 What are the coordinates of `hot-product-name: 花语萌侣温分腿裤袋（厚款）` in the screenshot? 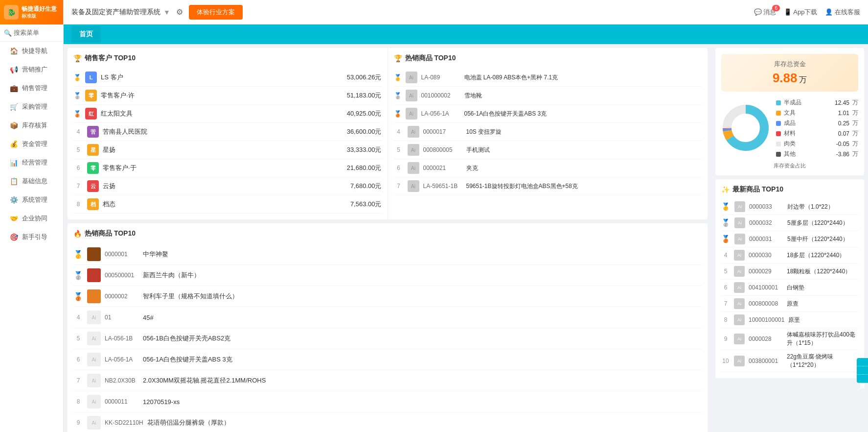 It's located at (425, 423).